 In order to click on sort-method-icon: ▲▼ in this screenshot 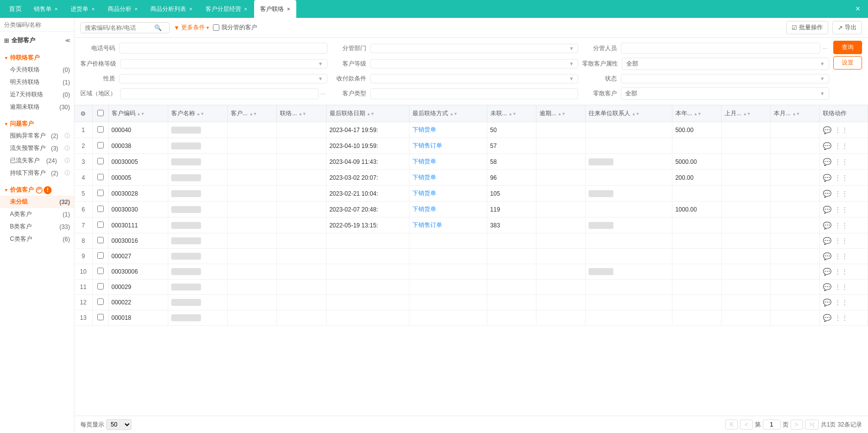, I will do `click(454, 114)`.